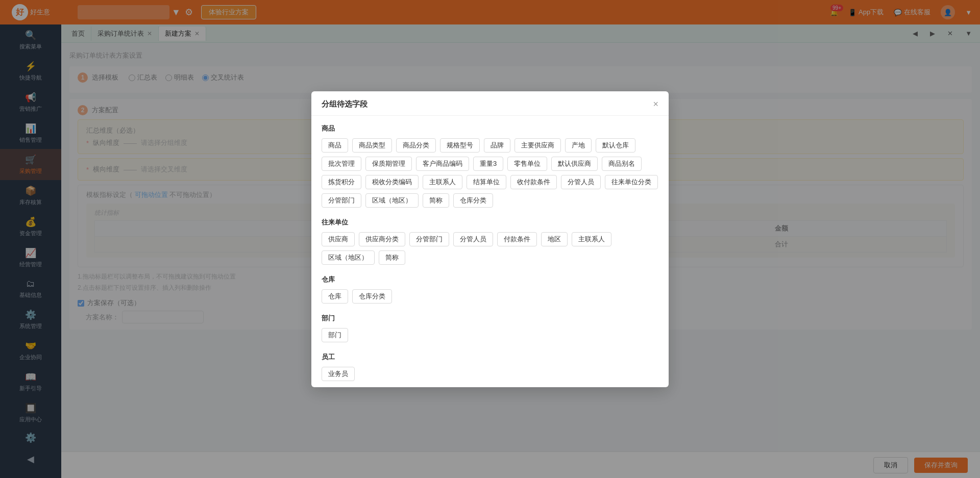 Image resolution: width=980 pixels, height=478 pixels. Describe the element at coordinates (392, 182) in the screenshot. I see `field-tag-product-16: 税收分类编码` at that location.